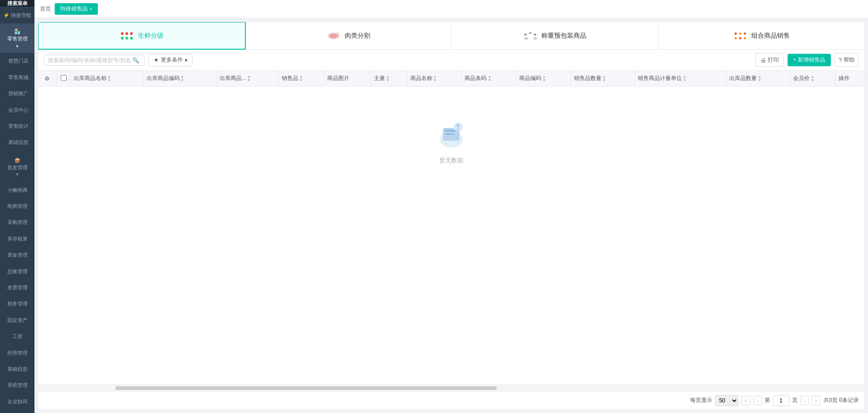 This screenshot has height=413, width=868. Describe the element at coordinates (94, 60) in the screenshot. I see `search-box: 🔍` at that location.